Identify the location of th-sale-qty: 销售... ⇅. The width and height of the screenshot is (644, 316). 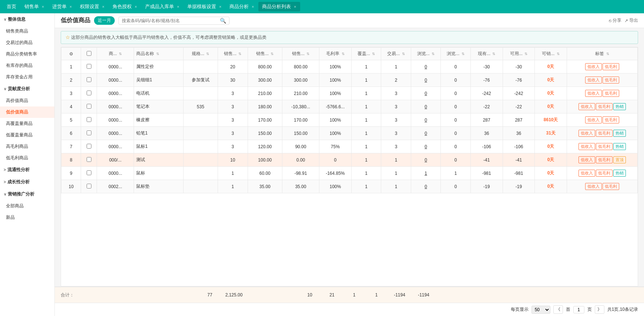
(233, 54).